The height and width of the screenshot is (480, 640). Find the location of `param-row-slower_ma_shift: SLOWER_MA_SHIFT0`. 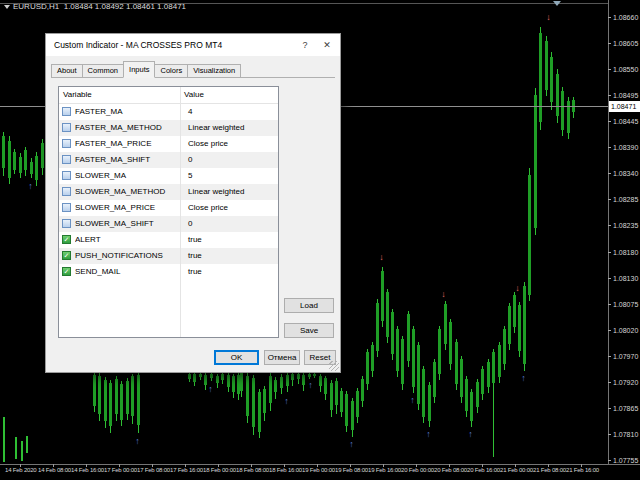

param-row-slower_ma_shift: SLOWER_MA_SHIFT0 is located at coordinates (168, 224).